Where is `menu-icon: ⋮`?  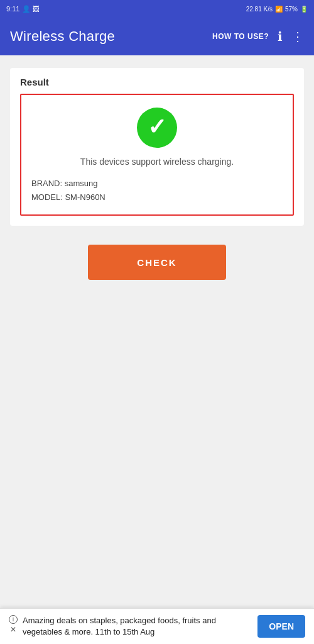
menu-icon: ⋮ is located at coordinates (298, 36).